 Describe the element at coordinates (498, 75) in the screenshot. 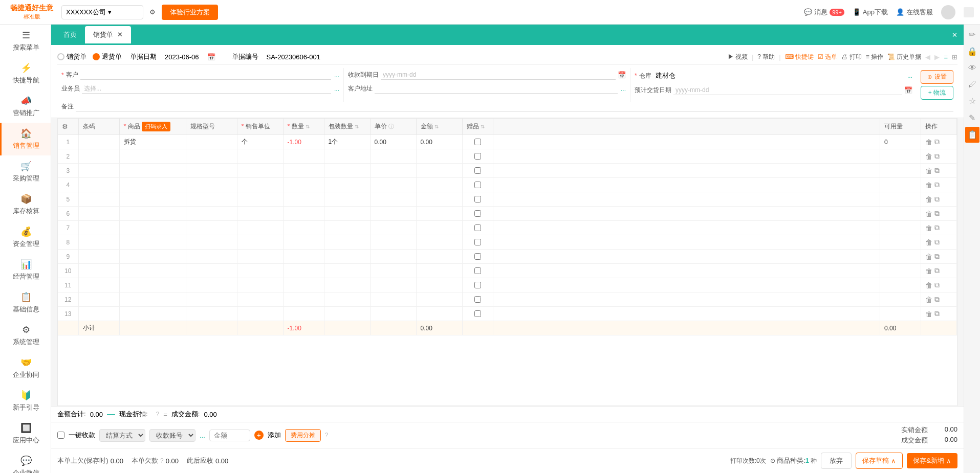

I see `receive-date-input` at that location.